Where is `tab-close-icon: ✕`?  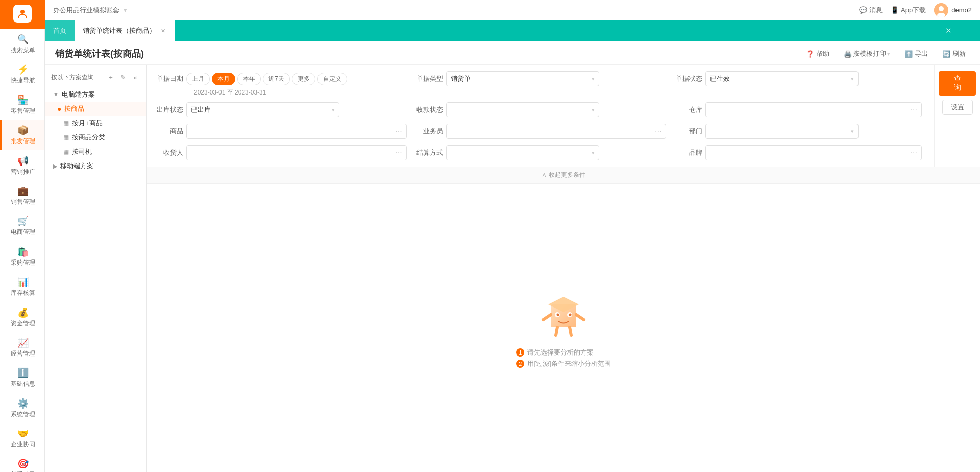 tab-close-icon: ✕ is located at coordinates (163, 31).